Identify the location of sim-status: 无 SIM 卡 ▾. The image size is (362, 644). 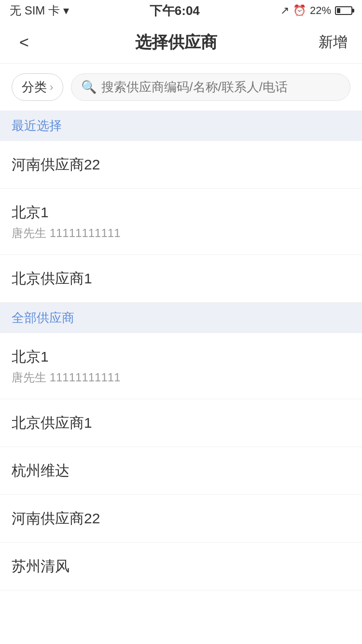
(40, 11).